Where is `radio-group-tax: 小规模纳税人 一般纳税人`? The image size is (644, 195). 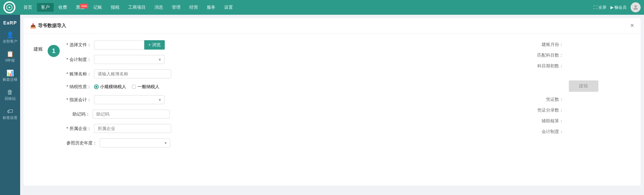 radio-group-tax: 小规模纳税人 一般纳税人 is located at coordinates (127, 87).